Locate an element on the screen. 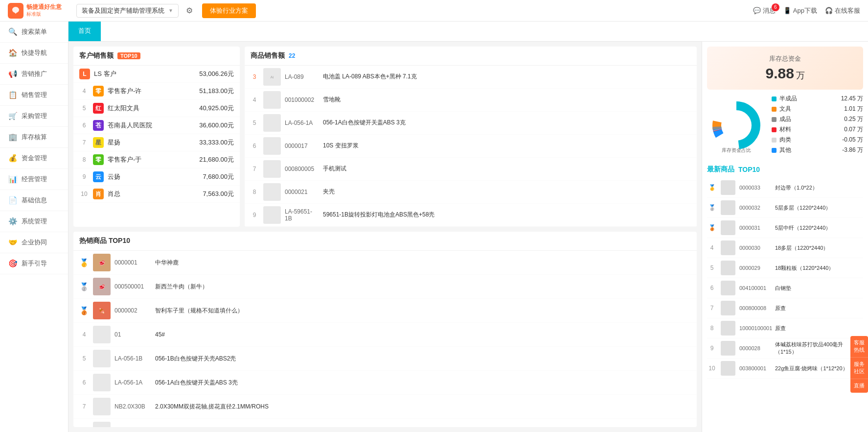  app-download-item: 📱 App下载 is located at coordinates (800, 11).